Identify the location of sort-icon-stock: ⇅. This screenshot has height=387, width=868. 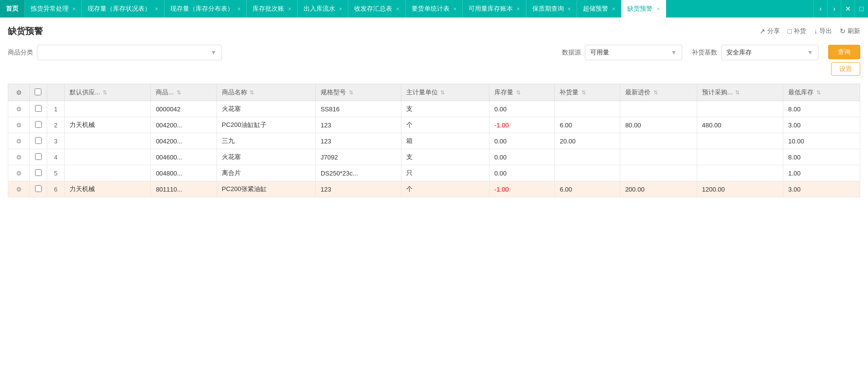
(519, 92).